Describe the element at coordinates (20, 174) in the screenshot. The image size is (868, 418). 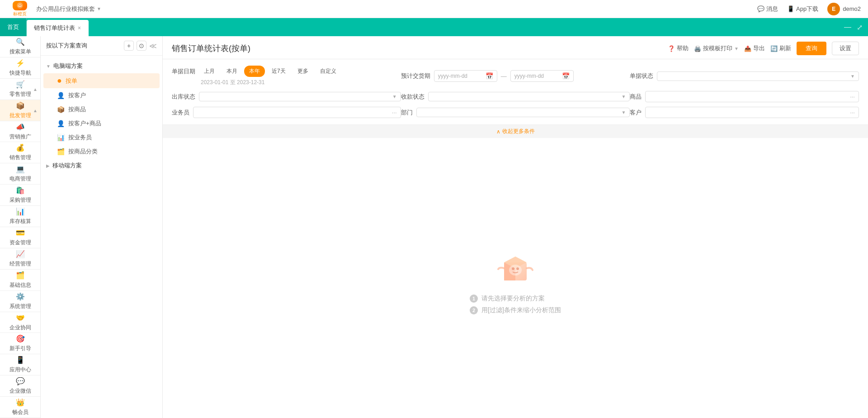
I see `sidebar-item-ecommerce: 💻 电商管理` at that location.